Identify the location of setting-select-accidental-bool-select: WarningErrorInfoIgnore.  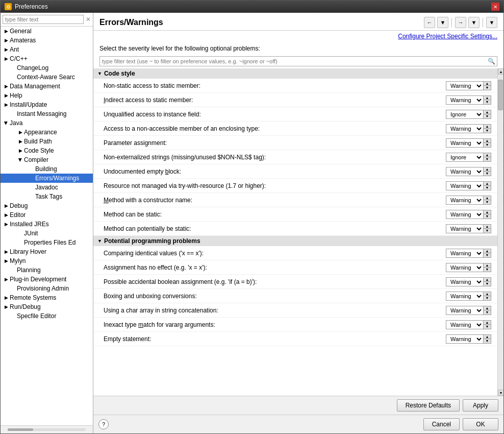
(465, 282).